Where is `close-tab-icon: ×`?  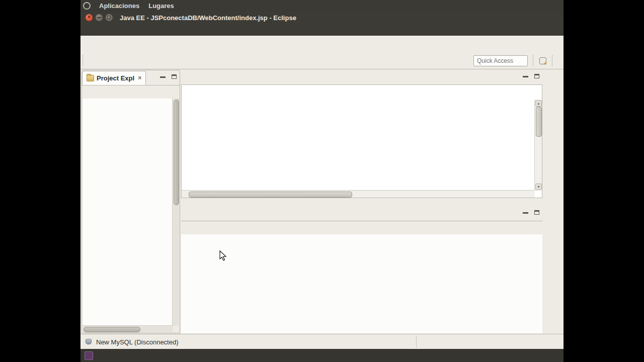
close-tab-icon: × is located at coordinates (140, 78).